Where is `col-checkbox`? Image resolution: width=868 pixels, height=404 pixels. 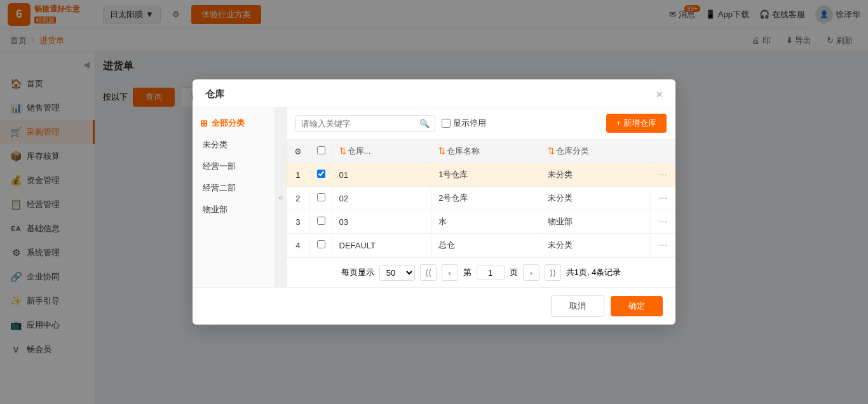
col-checkbox is located at coordinates (321, 151).